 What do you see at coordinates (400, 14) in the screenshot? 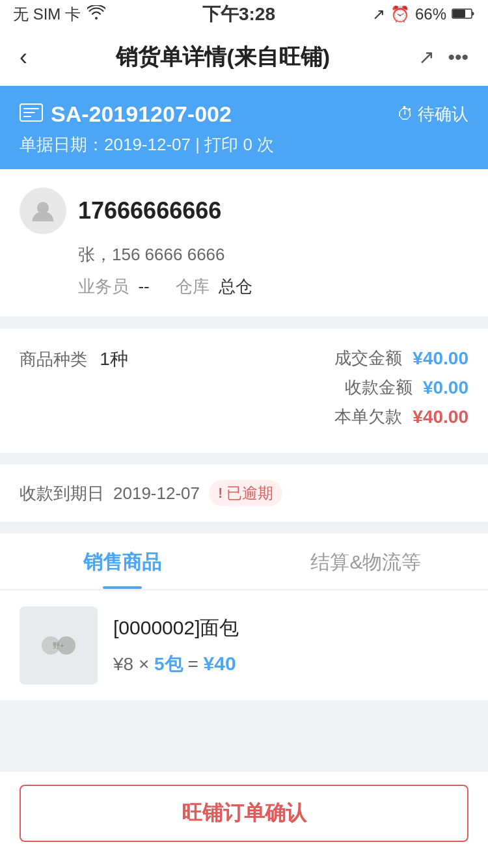
I see `alarm-icon: ⏰` at bounding box center [400, 14].